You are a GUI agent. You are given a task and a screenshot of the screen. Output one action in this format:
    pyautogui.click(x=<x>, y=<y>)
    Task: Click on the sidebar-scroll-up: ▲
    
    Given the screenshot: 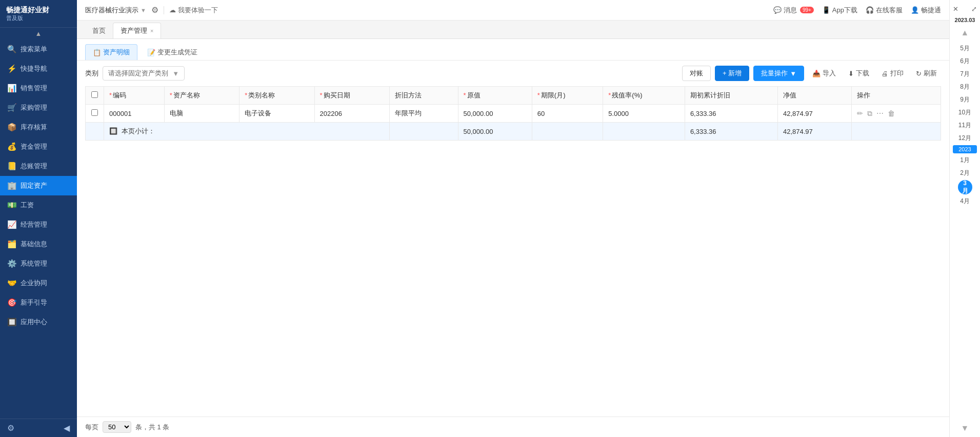 What is the action you would take?
    pyautogui.click(x=38, y=34)
    